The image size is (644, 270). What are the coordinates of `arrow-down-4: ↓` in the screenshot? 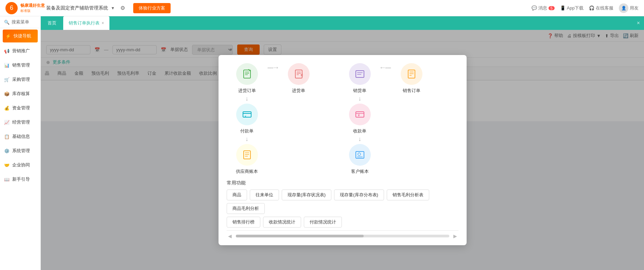 It's located at (360, 139).